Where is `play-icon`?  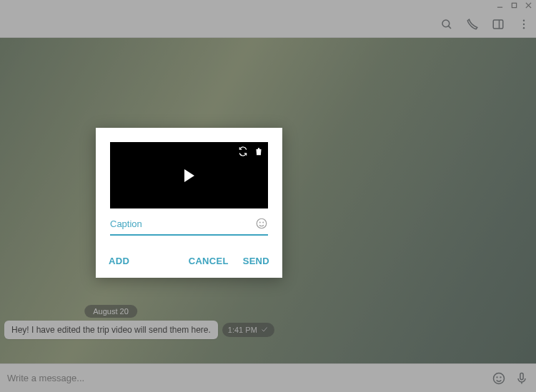
play-icon is located at coordinates (189, 176).